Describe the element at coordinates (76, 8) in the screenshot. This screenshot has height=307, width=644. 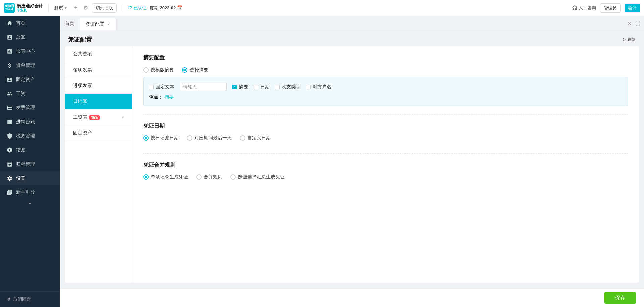
I see `add-button: +` at that location.